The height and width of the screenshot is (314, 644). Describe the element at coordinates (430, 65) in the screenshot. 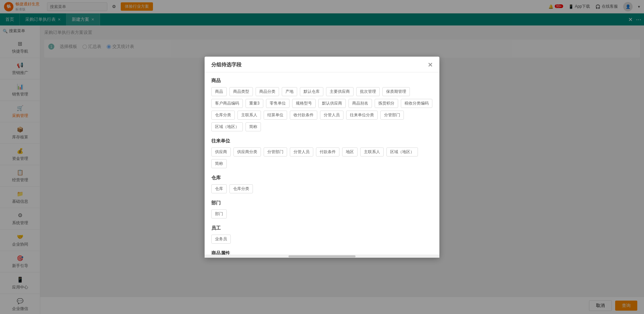

I see `modal-close-button: ✕` at that location.